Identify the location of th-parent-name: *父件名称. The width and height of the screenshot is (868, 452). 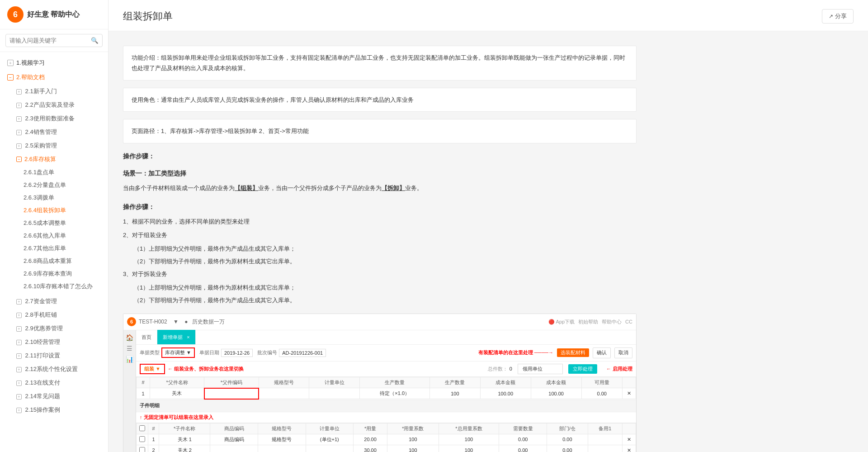
(177, 383).